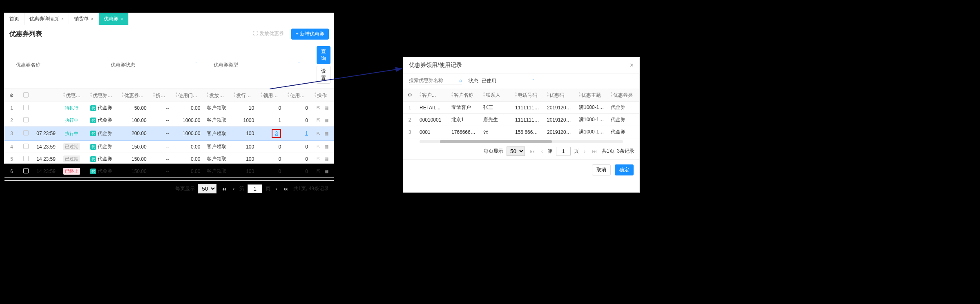 Image resolution: width=980 pixels, height=304 pixels. I want to click on table-row: 1待执行代代金券50.00--0.00客户领取1000⇱▦, so click(169, 108).